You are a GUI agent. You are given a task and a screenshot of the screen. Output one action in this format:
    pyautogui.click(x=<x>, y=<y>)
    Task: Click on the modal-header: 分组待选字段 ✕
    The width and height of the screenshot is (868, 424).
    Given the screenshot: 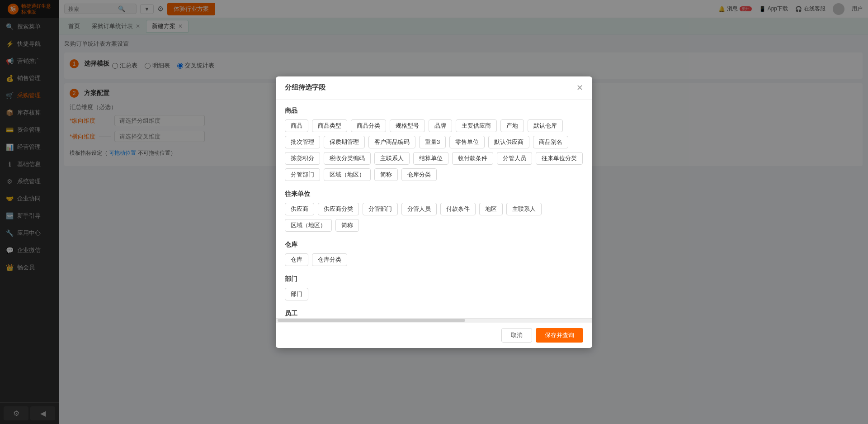 What is the action you would take?
    pyautogui.click(x=434, y=88)
    